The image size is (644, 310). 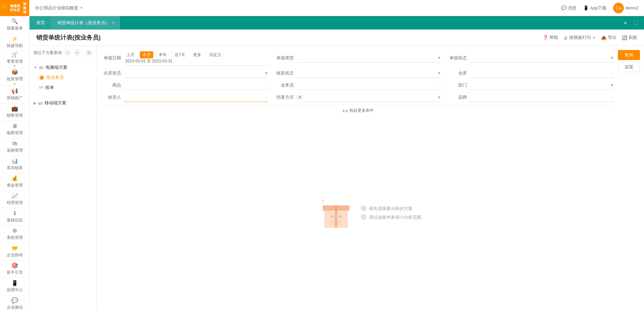 What do you see at coordinates (86, 23) in the screenshot?
I see `tab-sales-stat: 销货单统计表（按业务员） ×` at bounding box center [86, 23].